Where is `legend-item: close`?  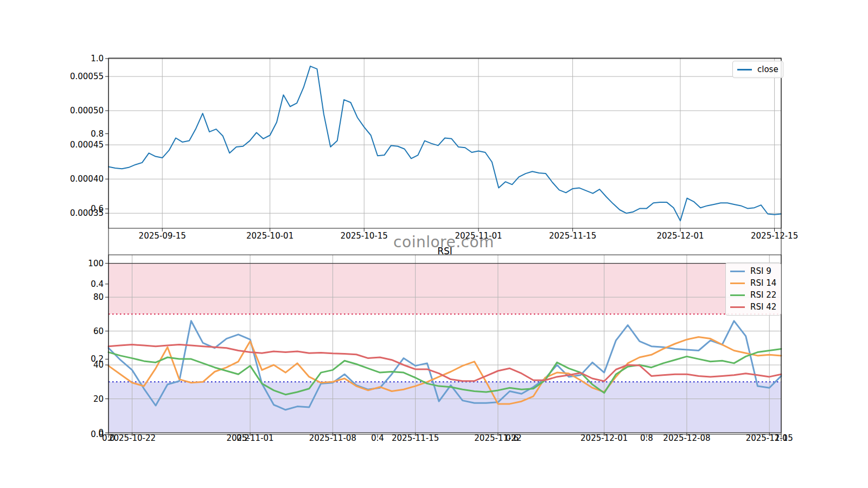 legend-item: close is located at coordinates (758, 69).